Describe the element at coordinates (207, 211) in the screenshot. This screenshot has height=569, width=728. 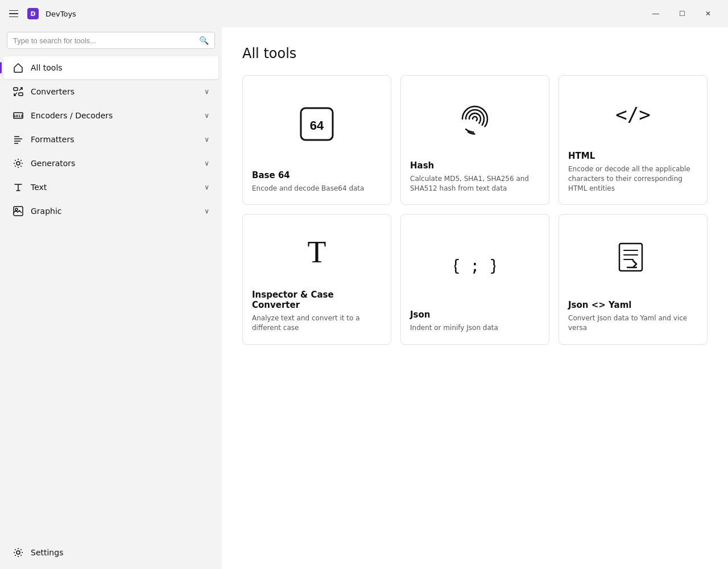
I see `chevron-down-icon-6: ∨` at that location.